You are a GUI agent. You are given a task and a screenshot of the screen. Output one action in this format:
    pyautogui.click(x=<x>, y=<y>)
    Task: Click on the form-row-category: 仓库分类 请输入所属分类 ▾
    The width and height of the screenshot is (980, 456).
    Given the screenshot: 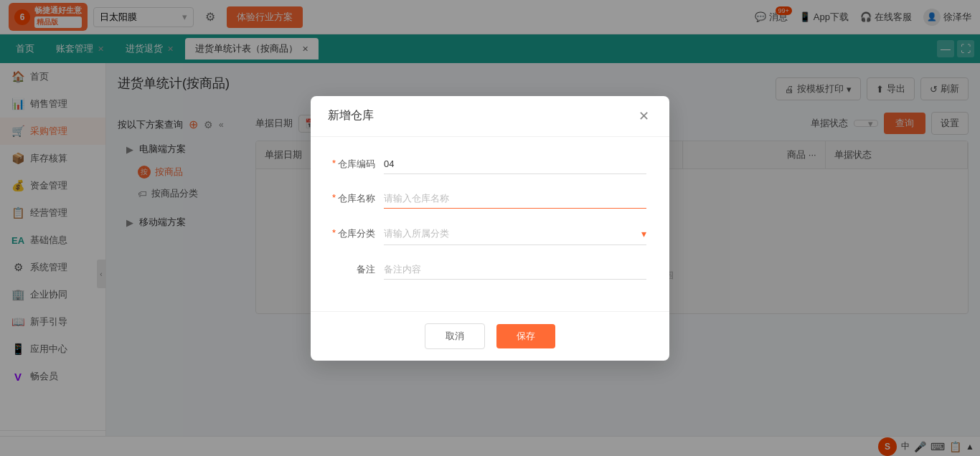 What is the action you would take?
    pyautogui.click(x=490, y=234)
    